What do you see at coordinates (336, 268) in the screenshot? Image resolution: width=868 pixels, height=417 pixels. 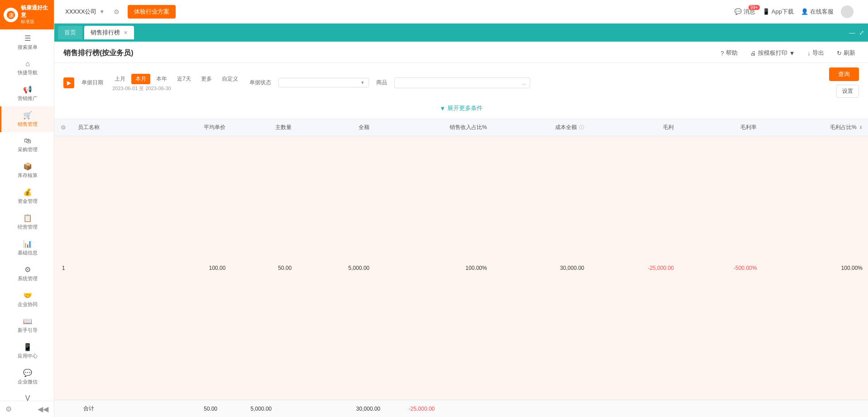 I see `td-amount: 5,000.00` at bounding box center [336, 268].